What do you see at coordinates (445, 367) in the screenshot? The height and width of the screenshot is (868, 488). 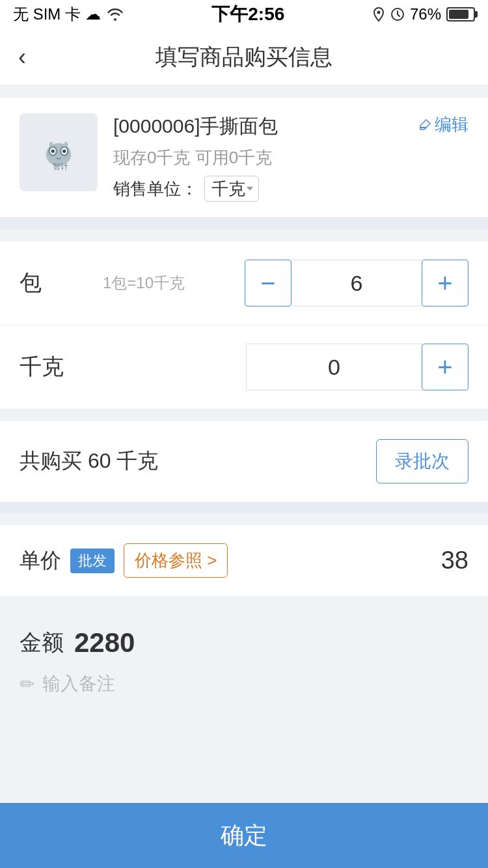 I see `increase-kg-button: +` at bounding box center [445, 367].